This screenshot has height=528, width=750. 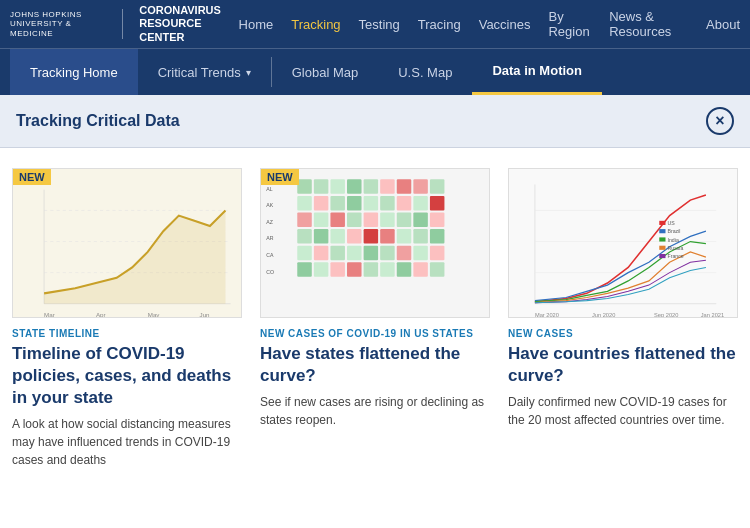 What do you see at coordinates (127, 334) in the screenshot?
I see `card-category-1: STATE TIMELINE` at bounding box center [127, 334].